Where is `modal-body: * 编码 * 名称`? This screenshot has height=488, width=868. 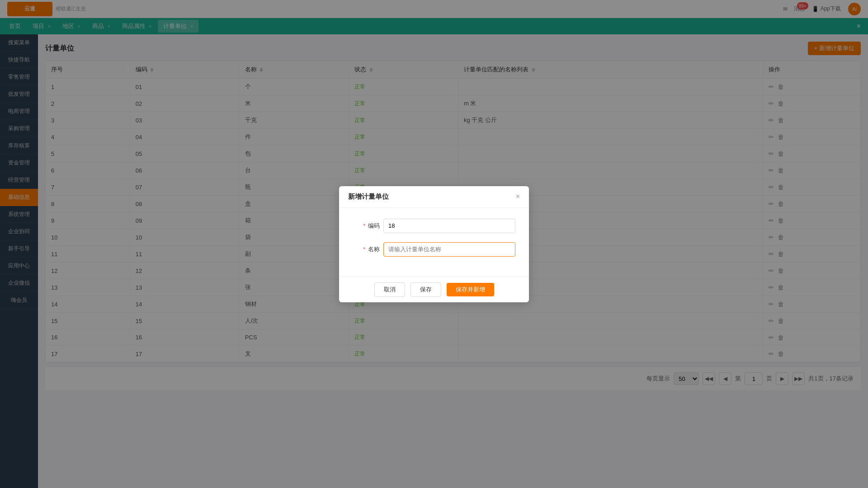 modal-body: * 编码 * 名称 is located at coordinates (434, 242).